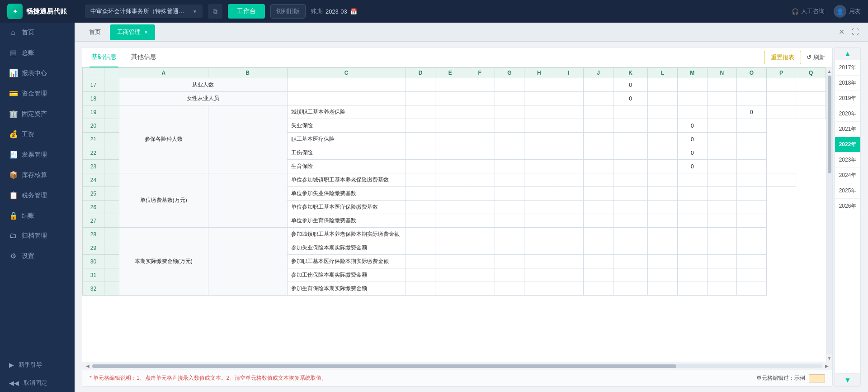  Describe the element at coordinates (509, 73) in the screenshot. I see `col-header-G: G` at that location.